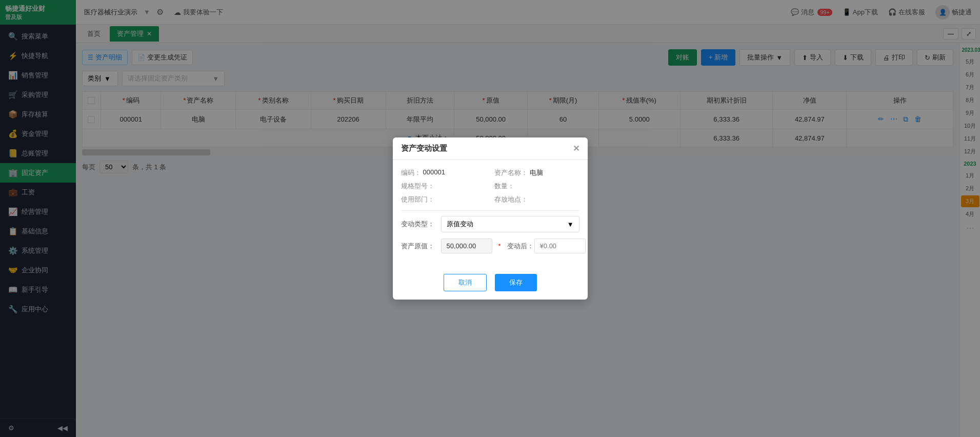 This screenshot has width=980, height=437. What do you see at coordinates (419, 224) in the screenshot?
I see `change-type-label: 变动类型：` at bounding box center [419, 224].